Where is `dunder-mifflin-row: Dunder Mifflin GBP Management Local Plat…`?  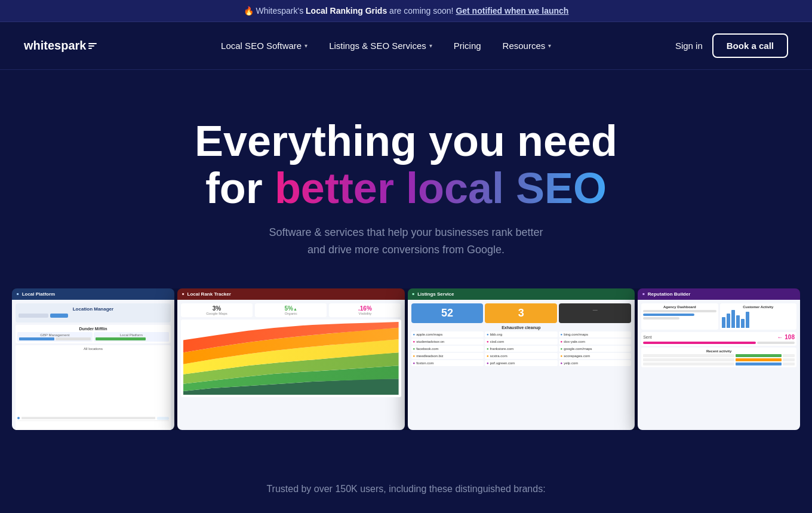
dunder-mifflin-row: Dunder Mifflin GBP Management Local Plat… is located at coordinates (93, 334).